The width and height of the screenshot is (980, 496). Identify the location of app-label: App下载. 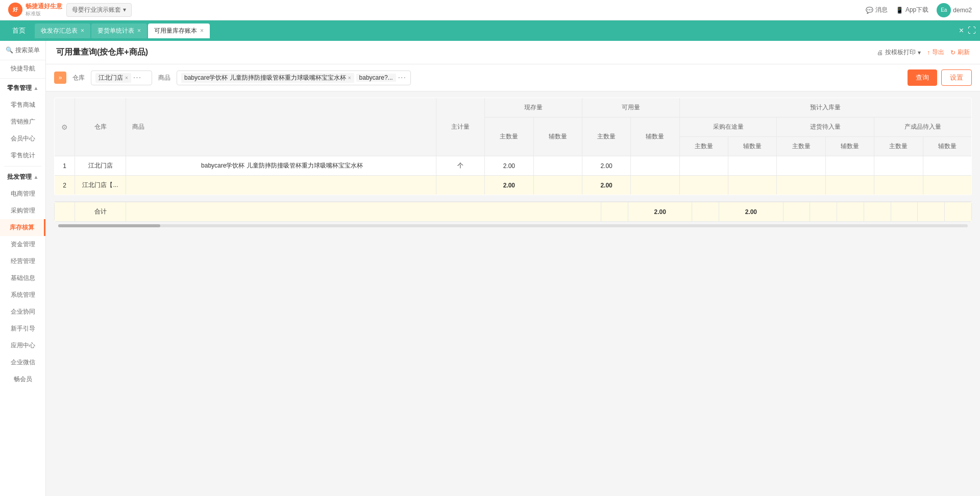
(917, 10).